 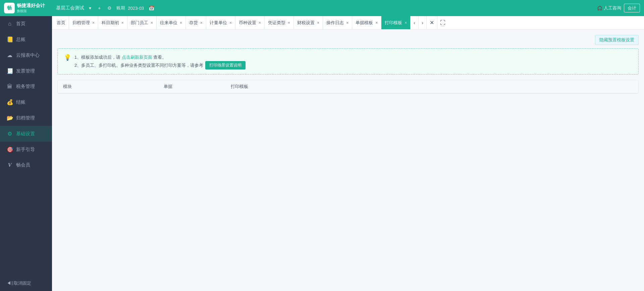 What do you see at coordinates (25, 150) in the screenshot?
I see `sidebar-label-beginner: 新手引导` at bounding box center [25, 150].